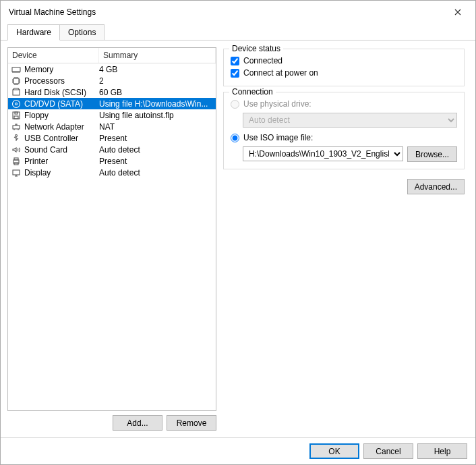 The height and width of the screenshot is (465, 476). I want to click on connected-checkbox, so click(235, 61).